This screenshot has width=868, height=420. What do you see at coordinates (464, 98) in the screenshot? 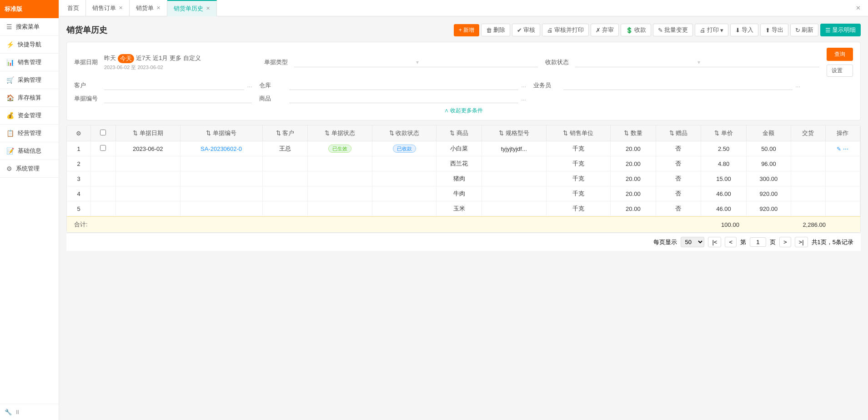
I see `filter-row-3: 单据编号 商品 ...` at bounding box center [464, 98].